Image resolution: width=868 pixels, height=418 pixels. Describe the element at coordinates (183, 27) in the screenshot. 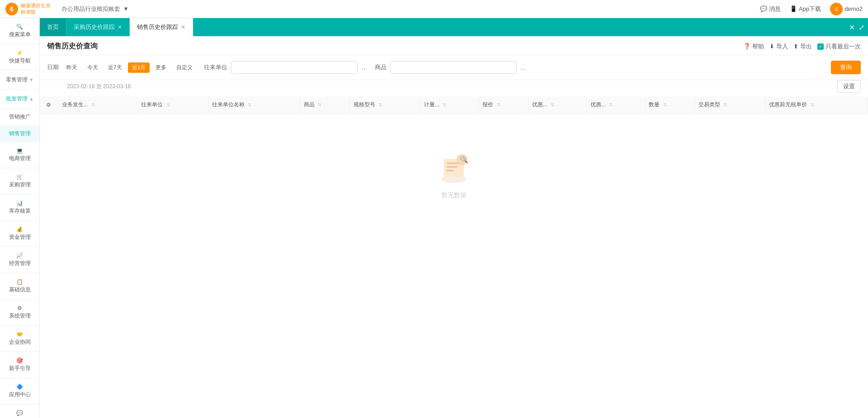

I see `sales-history-close-icon: ✕` at that location.